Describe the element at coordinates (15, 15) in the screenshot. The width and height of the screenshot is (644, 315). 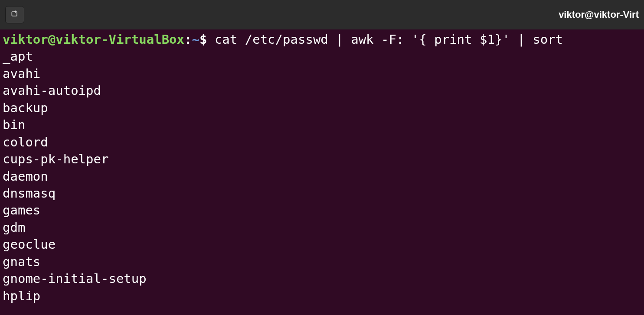
I see `new-tab-icon` at that location.